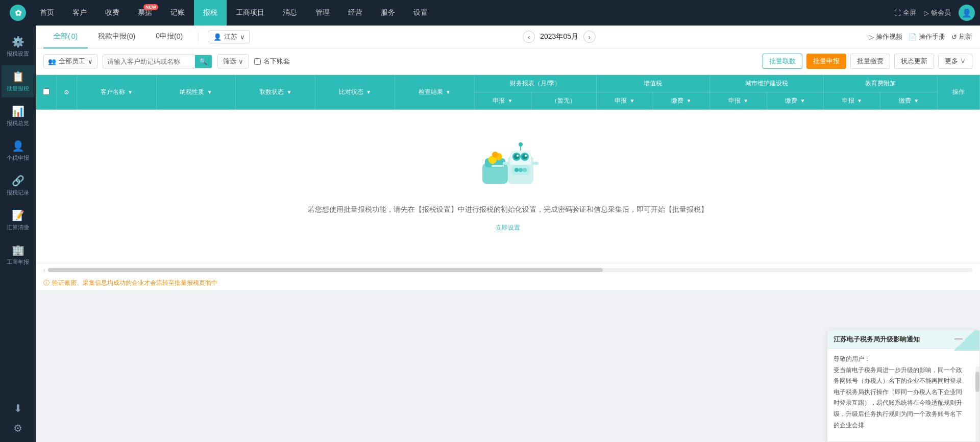 The image size is (980, 442). Describe the element at coordinates (250, 13) in the screenshot. I see `nav-business: 工商项目` at that location.